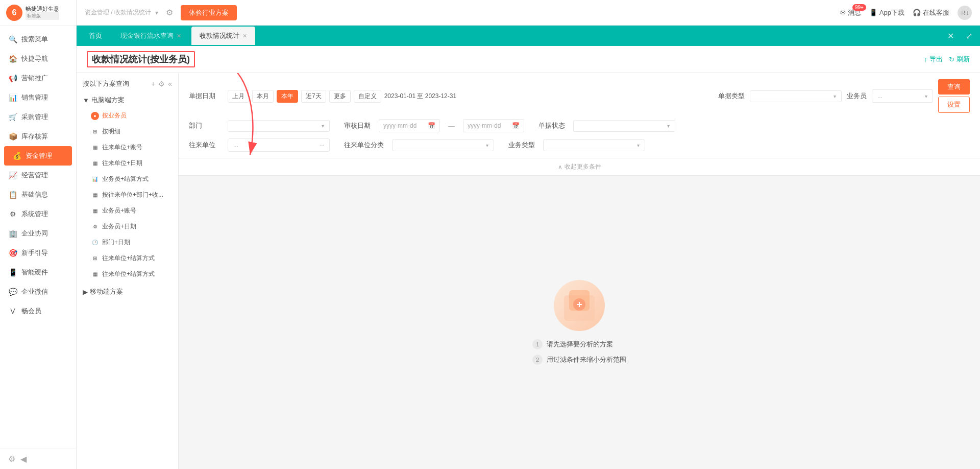 The width and height of the screenshot is (980, 469). Describe the element at coordinates (122, 147) in the screenshot. I see `scheme-item-label: 往来单位+账号` at that location.